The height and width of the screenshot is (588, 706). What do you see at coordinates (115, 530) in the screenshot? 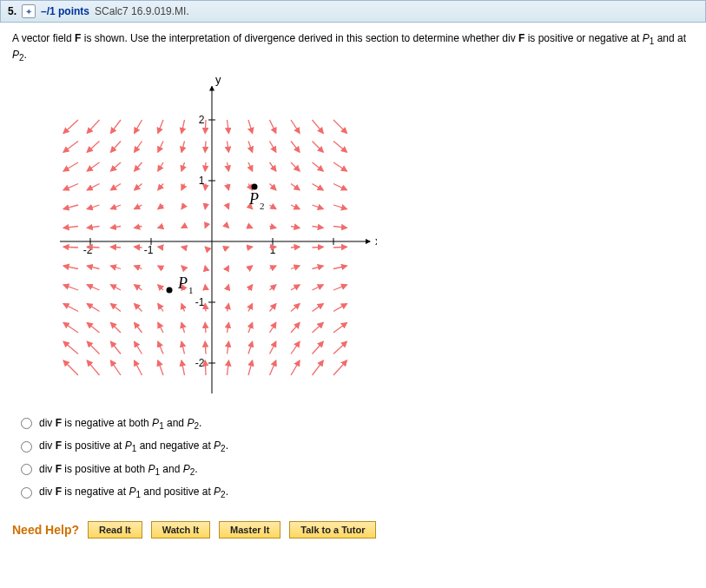
I see `read-it-button: Read It` at bounding box center [115, 530].